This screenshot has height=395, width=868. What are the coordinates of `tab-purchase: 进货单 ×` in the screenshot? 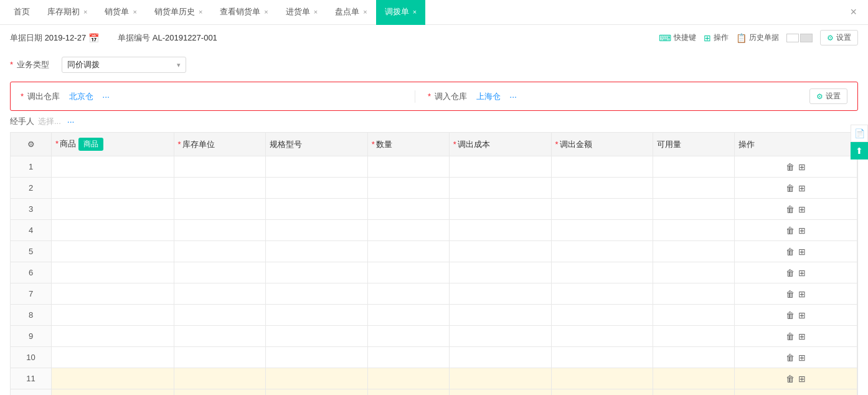 It's located at (301, 12).